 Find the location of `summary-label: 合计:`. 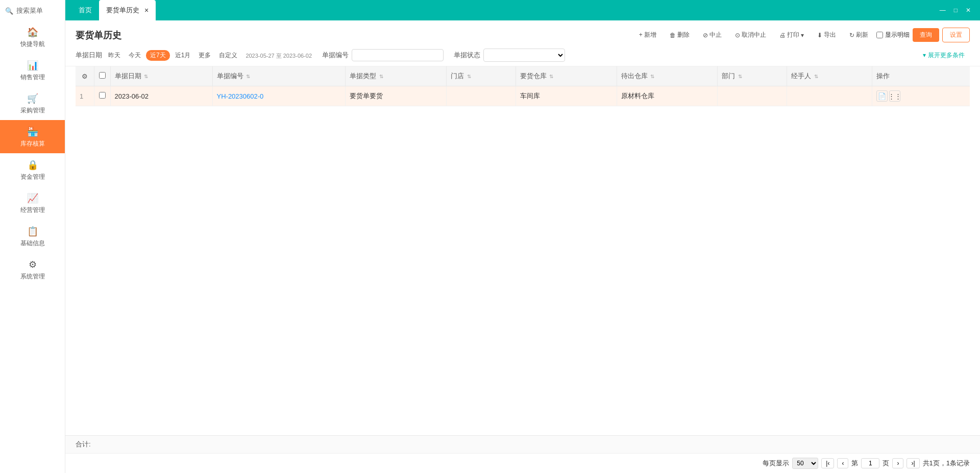

summary-label: 合计: is located at coordinates (83, 444).